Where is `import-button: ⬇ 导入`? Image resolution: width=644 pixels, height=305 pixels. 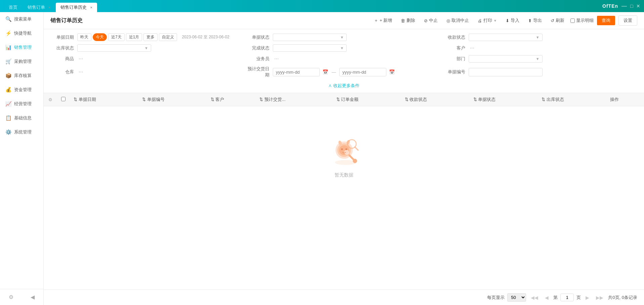
import-button: ⬇ 导入 is located at coordinates (513, 21).